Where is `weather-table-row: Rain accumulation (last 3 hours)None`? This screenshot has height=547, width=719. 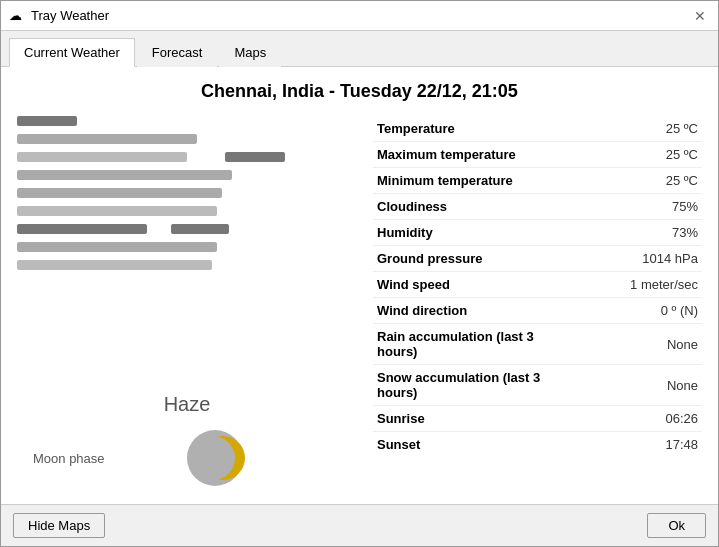
weather-table-row: Rain accumulation (last 3 hours)None is located at coordinates (538, 344).